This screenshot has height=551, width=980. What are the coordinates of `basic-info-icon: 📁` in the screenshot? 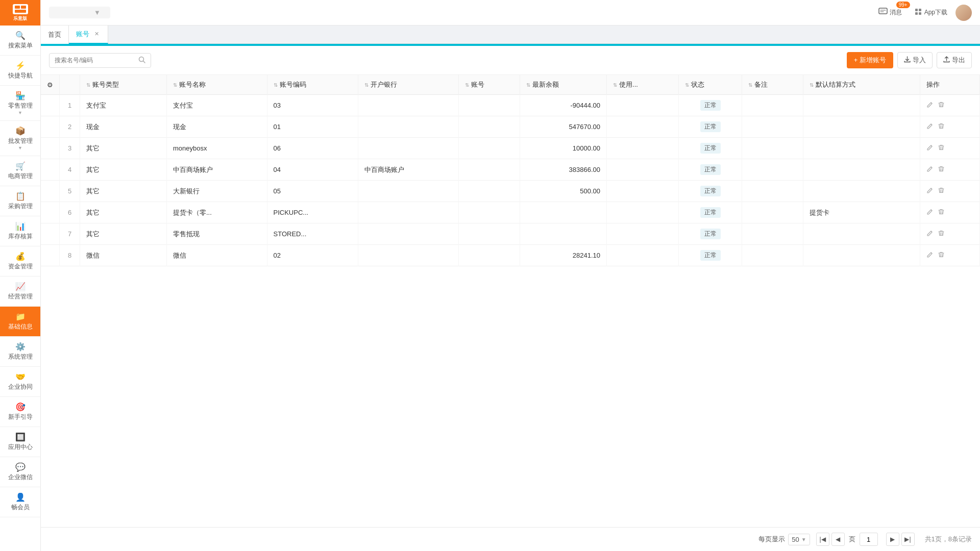 It's located at (20, 316).